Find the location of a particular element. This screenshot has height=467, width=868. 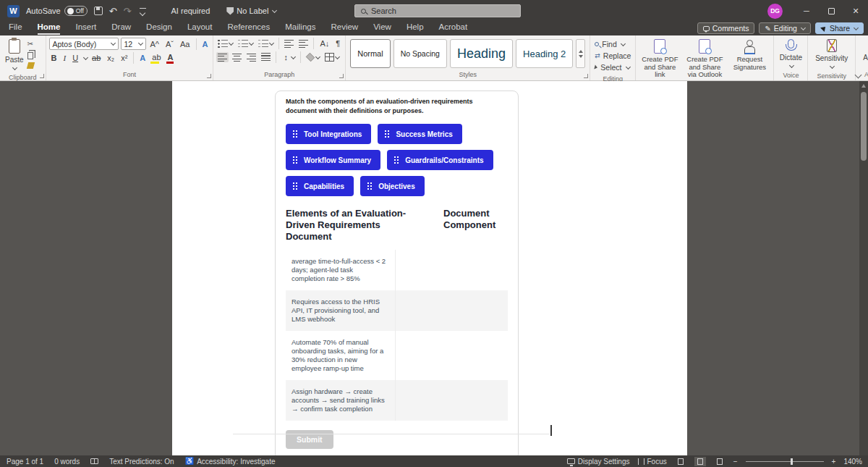

search-input: Search is located at coordinates (438, 11).